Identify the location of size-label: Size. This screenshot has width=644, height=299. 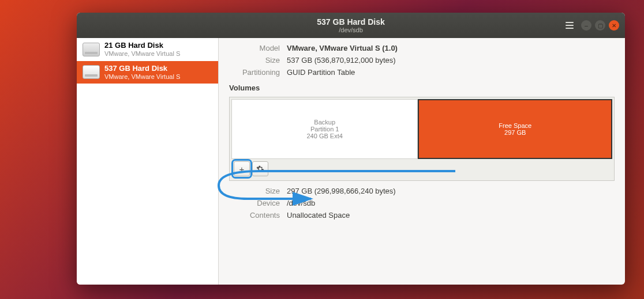
(254, 60).